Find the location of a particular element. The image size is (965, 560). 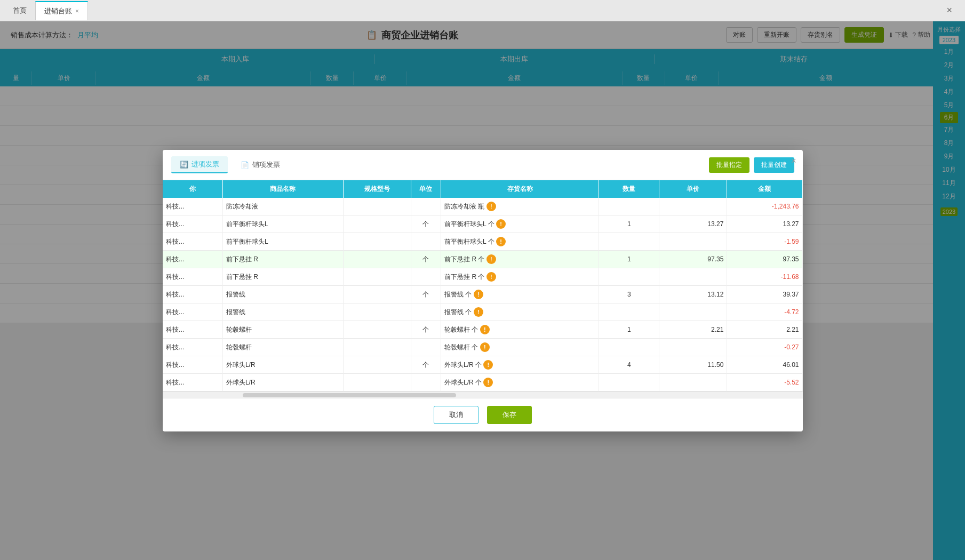

tab-close-icon: × is located at coordinates (77, 11).